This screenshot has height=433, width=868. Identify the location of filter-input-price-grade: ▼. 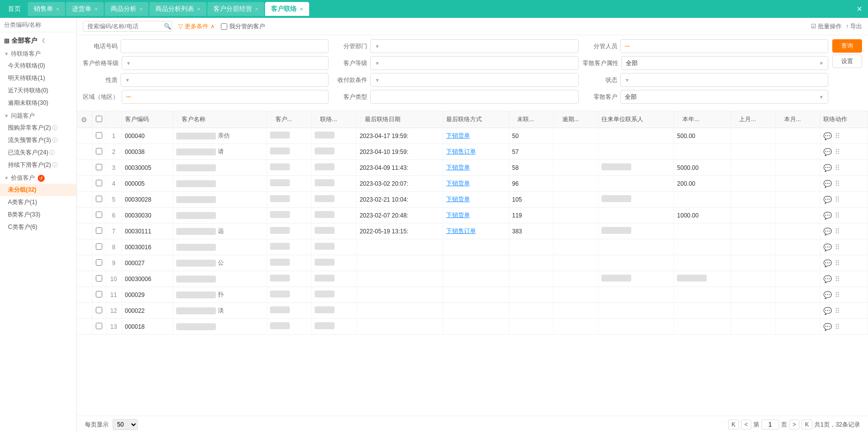
(225, 63).